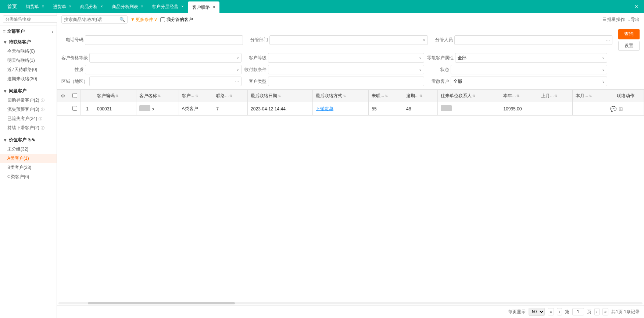 The height and width of the screenshot is (318, 644). What do you see at coordinates (28, 31) in the screenshot?
I see `sidebar-all-customers: ⠿ 全部客户 ‹` at bounding box center [28, 31].